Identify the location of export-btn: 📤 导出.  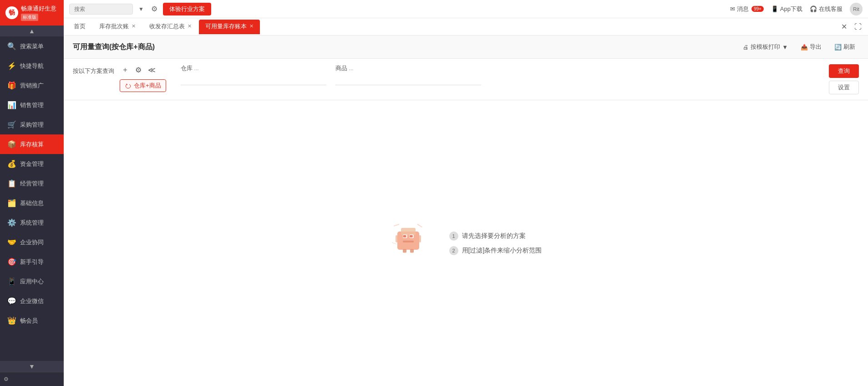
(811, 47).